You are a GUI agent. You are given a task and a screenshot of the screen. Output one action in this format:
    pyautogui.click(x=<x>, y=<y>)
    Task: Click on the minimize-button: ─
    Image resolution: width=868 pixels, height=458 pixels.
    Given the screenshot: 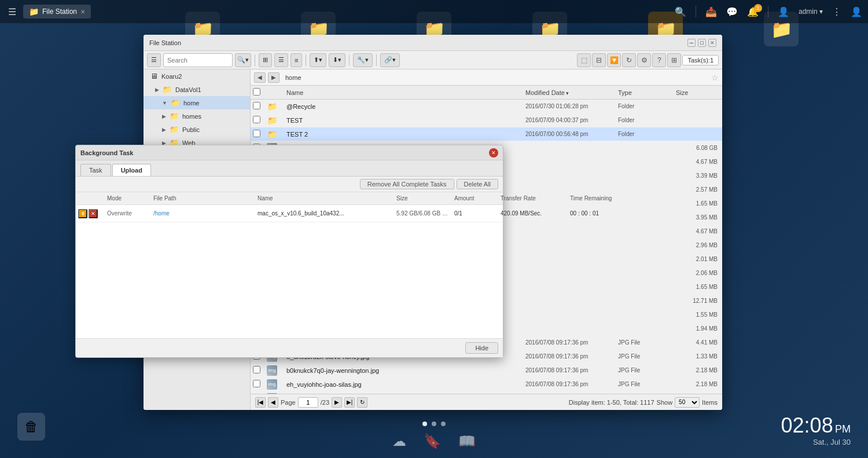 What is the action you would take?
    pyautogui.click(x=692, y=43)
    